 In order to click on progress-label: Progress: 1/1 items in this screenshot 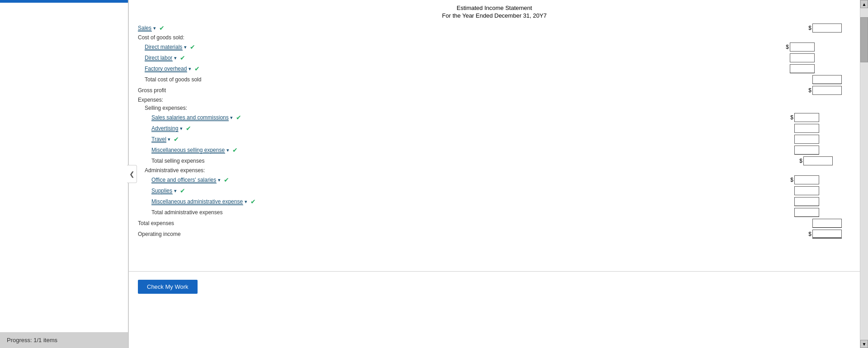, I will do `click(32, 340)`.